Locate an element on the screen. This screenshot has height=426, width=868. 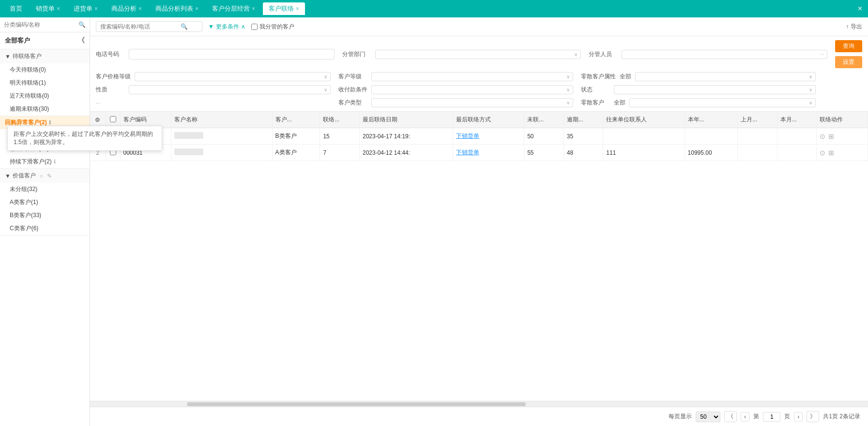
top-nav: 首页 销货单 × 进货单 × 商品分析 × 商品分析列表 × 客户分层经营 × … is located at coordinates (434, 9).